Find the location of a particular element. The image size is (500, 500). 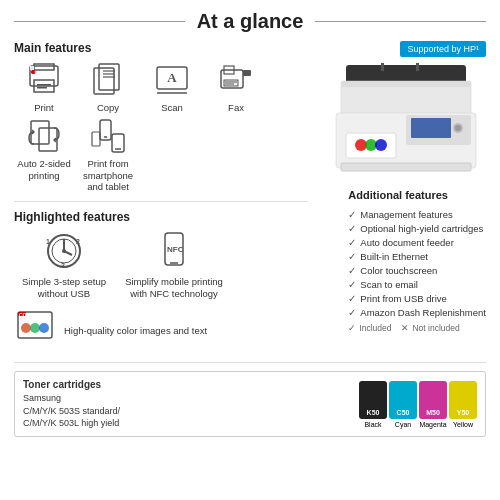

svg-text: 2 is located at coordinates (78, 242).